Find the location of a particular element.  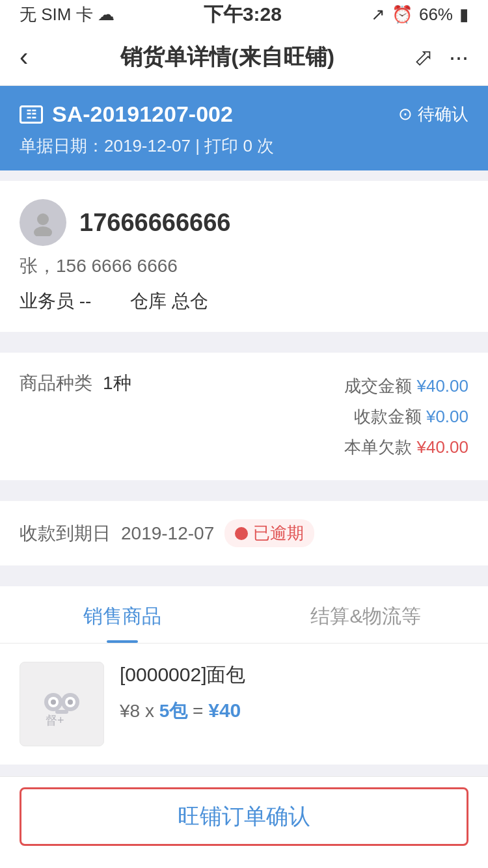

order-status-text: 待确认 is located at coordinates (443, 115).